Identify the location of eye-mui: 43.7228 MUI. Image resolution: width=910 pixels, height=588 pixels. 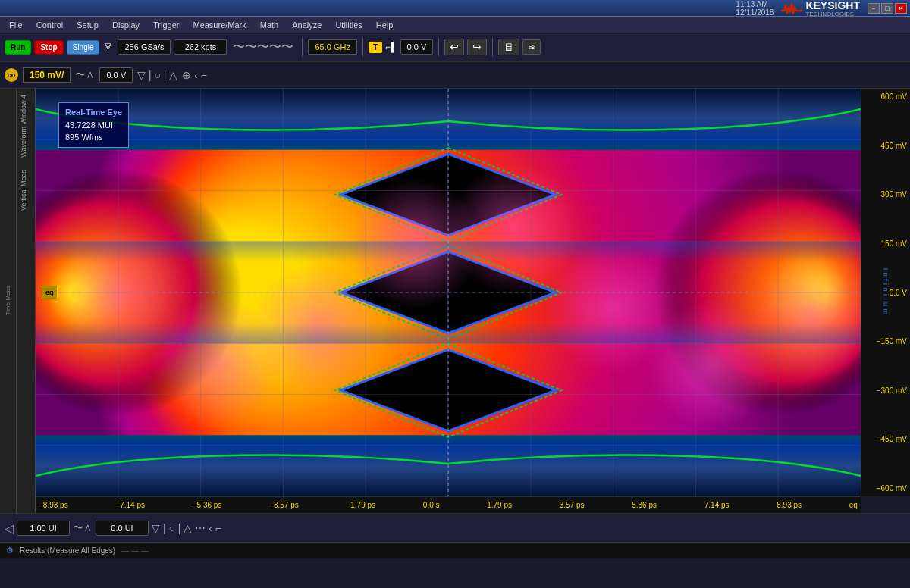
(94, 126).